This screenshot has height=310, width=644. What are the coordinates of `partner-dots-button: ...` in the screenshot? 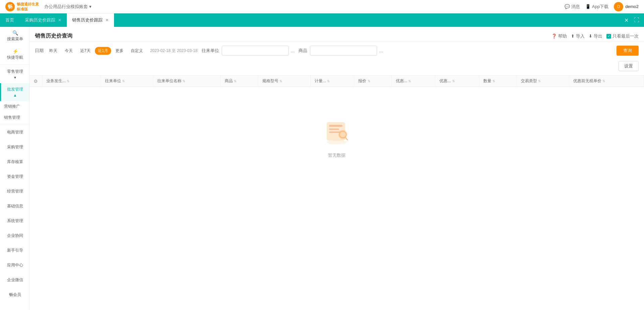 It's located at (293, 51).